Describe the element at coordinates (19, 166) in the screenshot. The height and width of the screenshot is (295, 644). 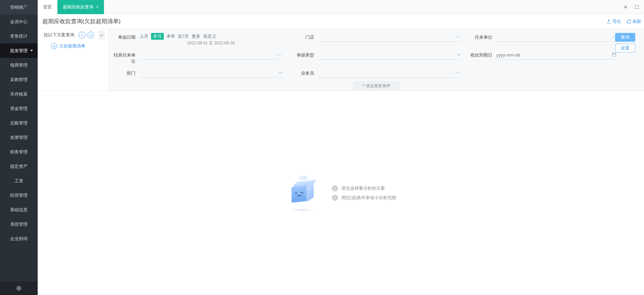
I see `sidebar-item-fixed-assets: 固定资产` at that location.